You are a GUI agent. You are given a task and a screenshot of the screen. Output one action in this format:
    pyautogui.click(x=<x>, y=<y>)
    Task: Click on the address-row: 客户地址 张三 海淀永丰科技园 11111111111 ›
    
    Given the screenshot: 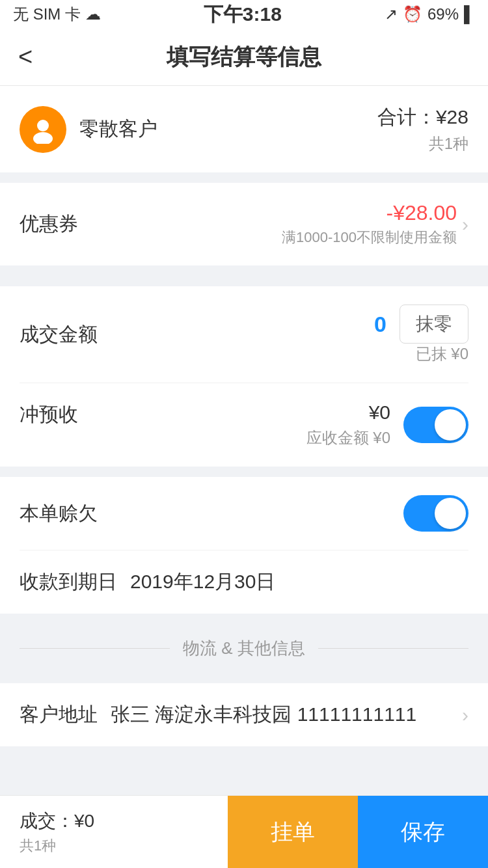 What is the action you would take?
    pyautogui.click(x=244, y=714)
    